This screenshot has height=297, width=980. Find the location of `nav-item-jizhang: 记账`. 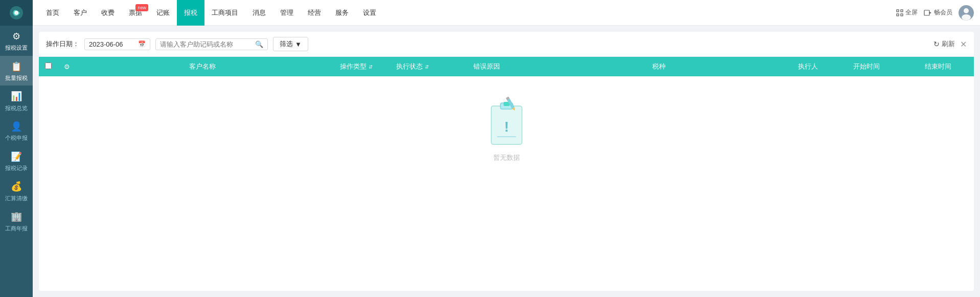

nav-item-jizhang: 记账 is located at coordinates (163, 13).